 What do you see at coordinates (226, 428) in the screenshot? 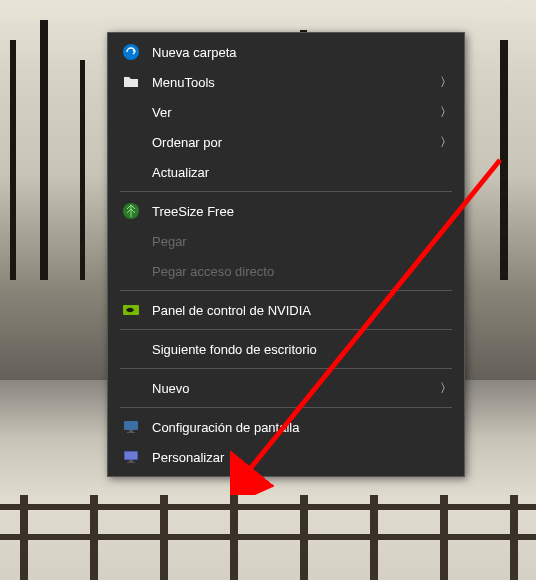
I see `menu-label: Configuración de pantalla` at bounding box center [226, 428].